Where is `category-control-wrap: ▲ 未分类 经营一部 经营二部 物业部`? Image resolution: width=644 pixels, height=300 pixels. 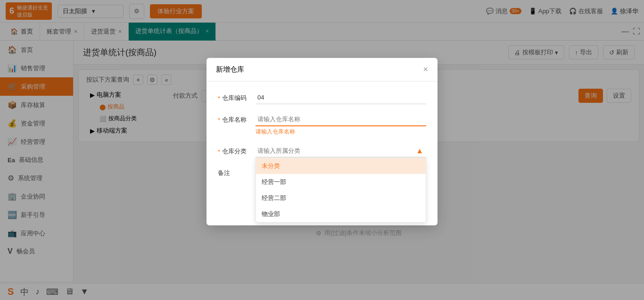
category-control-wrap: ▲ 未分类 经营一部 经营二部 物业部 is located at coordinates (341, 151).